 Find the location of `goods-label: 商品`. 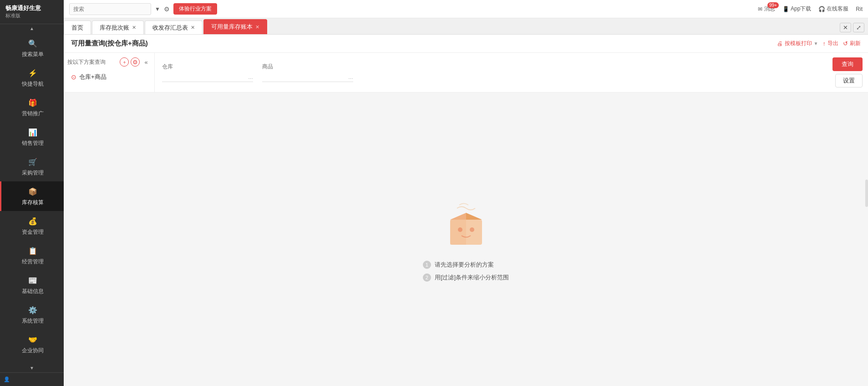

goods-label: 商品 is located at coordinates (308, 67).